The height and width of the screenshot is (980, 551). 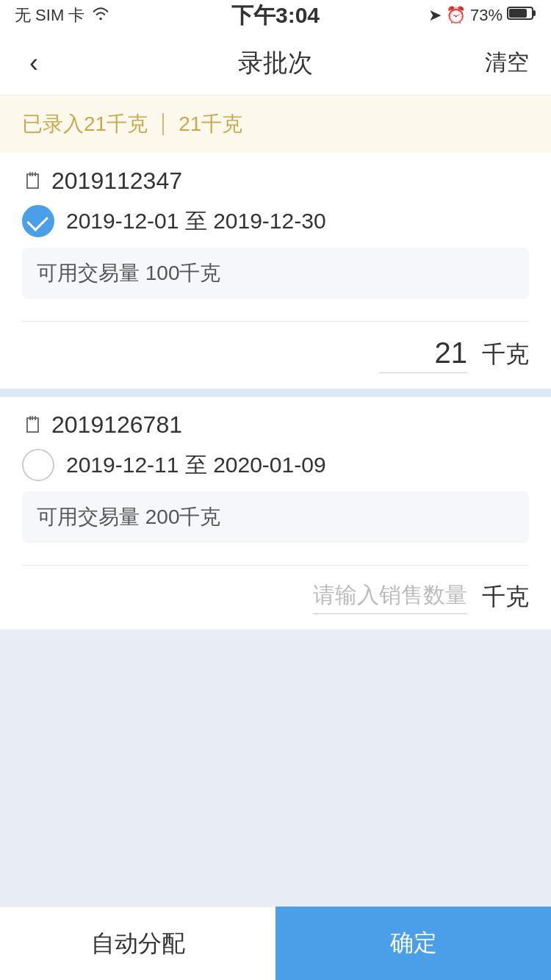 What do you see at coordinates (451, 353) in the screenshot?
I see `qty-value-1: 21` at bounding box center [451, 353].